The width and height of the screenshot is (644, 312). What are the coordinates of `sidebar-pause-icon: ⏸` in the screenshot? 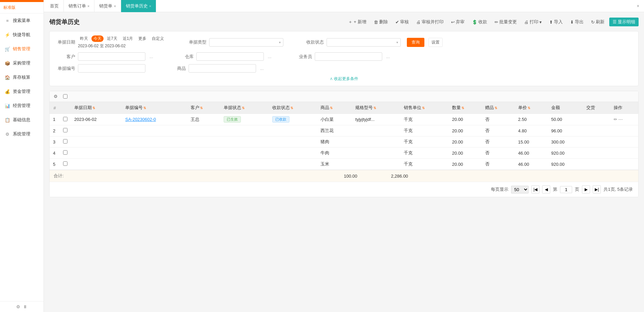 It's located at (25, 307).